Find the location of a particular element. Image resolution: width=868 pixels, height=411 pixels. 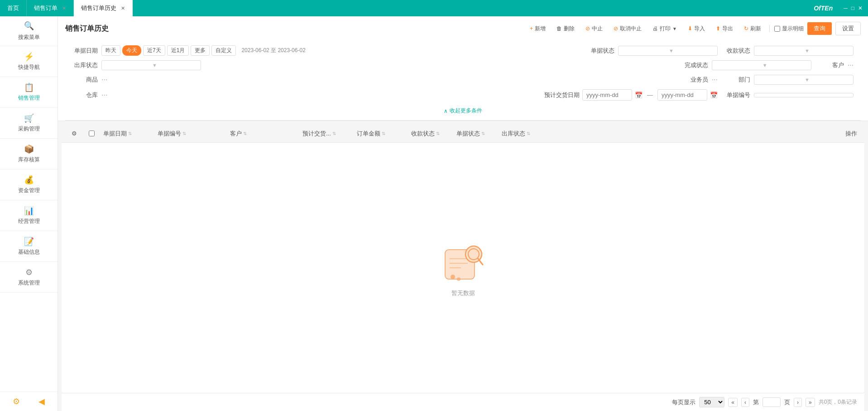

settings-col-icon: ⚙ is located at coordinates (74, 133).